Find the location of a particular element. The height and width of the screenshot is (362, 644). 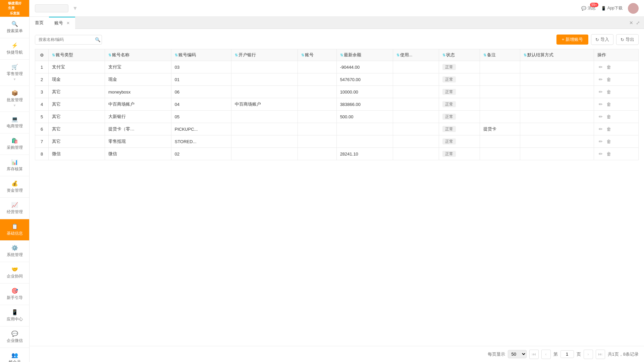

row-name: 大新银行 is located at coordinates (138, 117).